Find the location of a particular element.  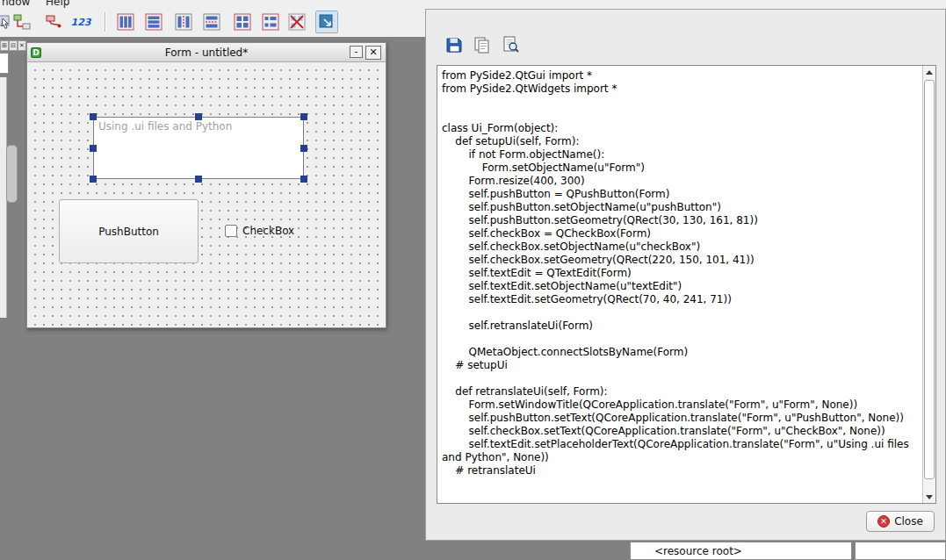

code-vertical-scrollbar is located at coordinates (929, 284).